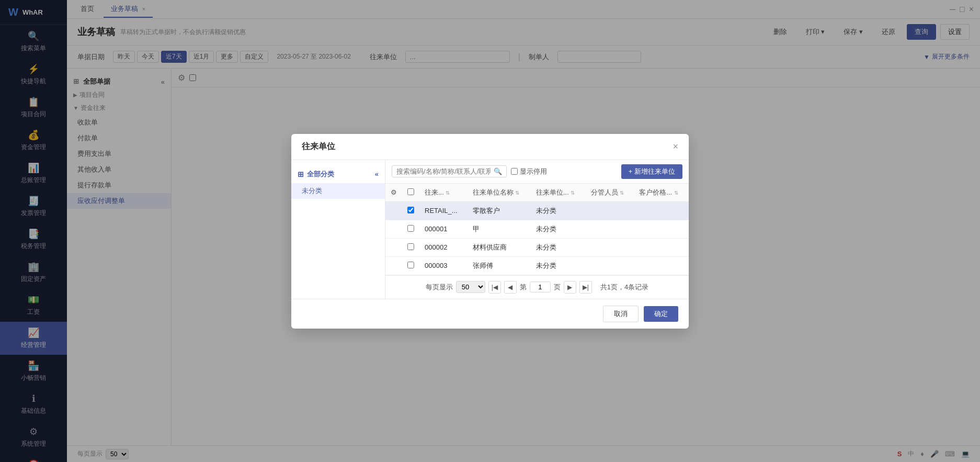 This screenshot has height=462, width=980. Describe the element at coordinates (411, 210) in the screenshot. I see `row1-check` at that location.